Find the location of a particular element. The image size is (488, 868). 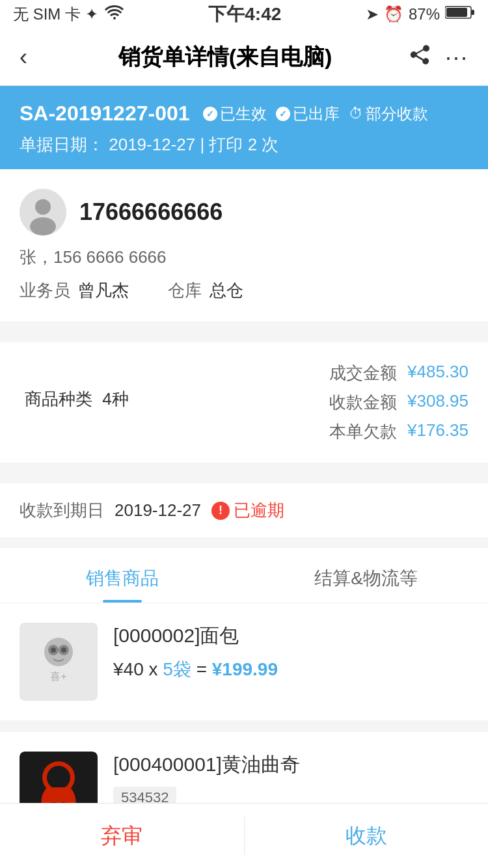

summary-left: 商品种类 4种 is located at coordinates (74, 402).